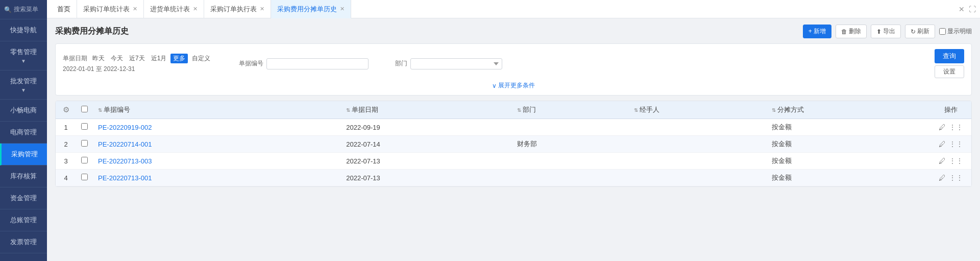 The width and height of the screenshot is (980, 261). Describe the element at coordinates (775, 110) in the screenshot. I see `sort-icon: ⇅` at that location.